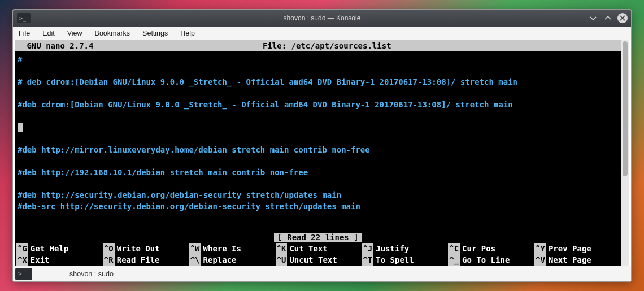  What do you see at coordinates (404, 249) in the screenshot?
I see `shortcut: ^JJustify` at bounding box center [404, 249].